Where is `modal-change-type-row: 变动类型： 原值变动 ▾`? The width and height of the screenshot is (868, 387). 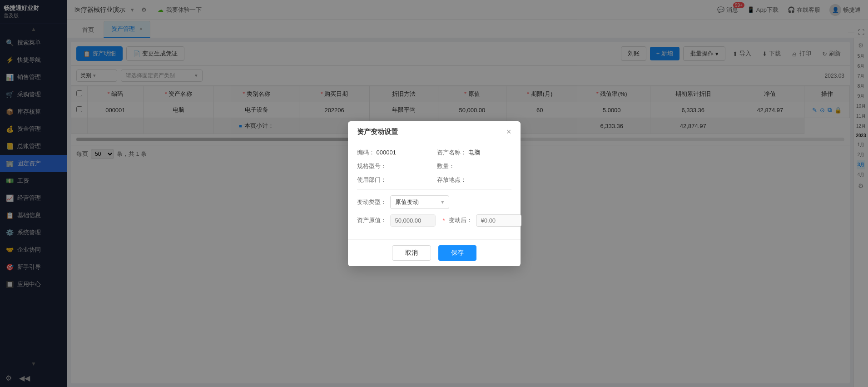
modal-change-type-row: 变动类型： 原值变动 ▾ is located at coordinates (434, 202).